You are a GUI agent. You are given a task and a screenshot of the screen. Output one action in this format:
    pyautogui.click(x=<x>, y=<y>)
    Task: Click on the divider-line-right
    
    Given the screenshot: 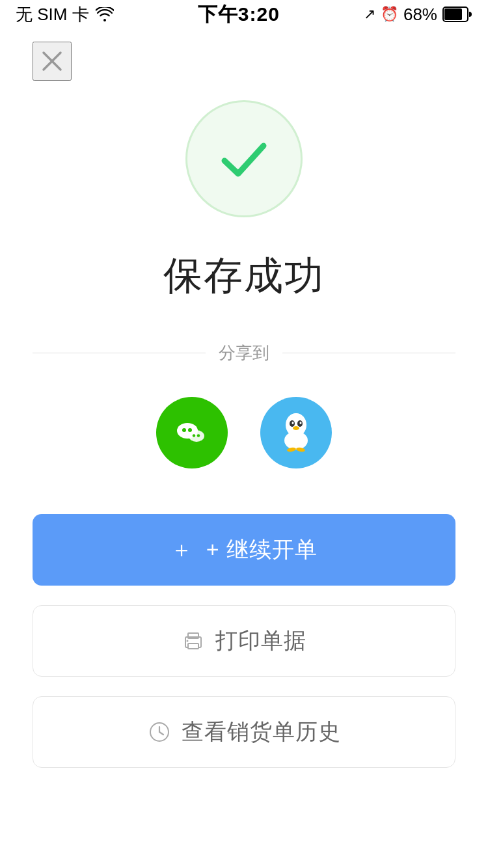 What is the action you would take?
    pyautogui.click(x=369, y=353)
    